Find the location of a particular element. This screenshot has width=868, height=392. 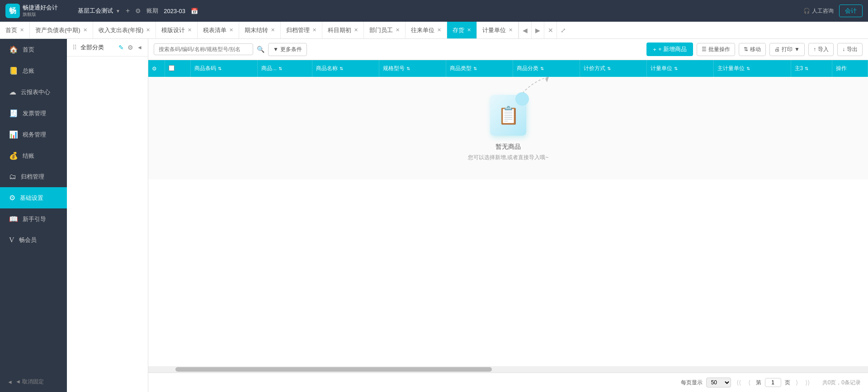

th-check is located at coordinates (178, 69).